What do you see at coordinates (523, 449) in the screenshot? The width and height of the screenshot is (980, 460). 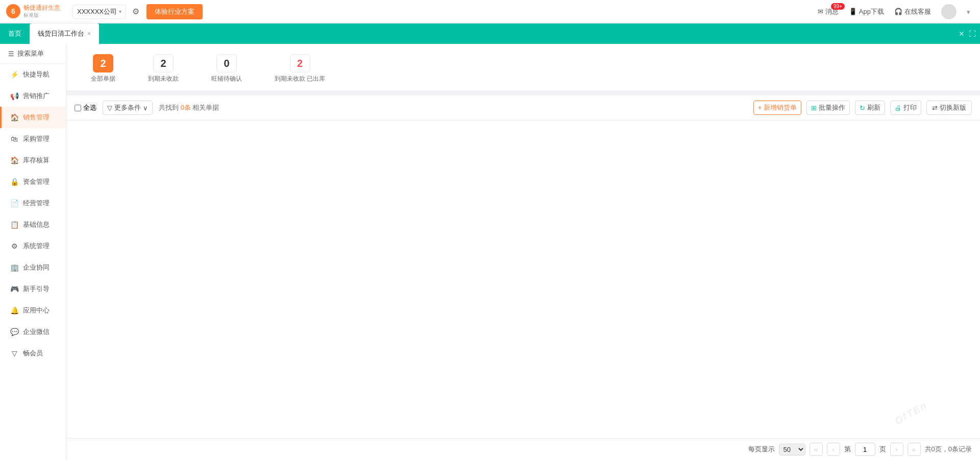 I see `pagination: 每页显示 50 20 100 « ‹ 第 页 › » 共0页，0条记录` at bounding box center [523, 449].